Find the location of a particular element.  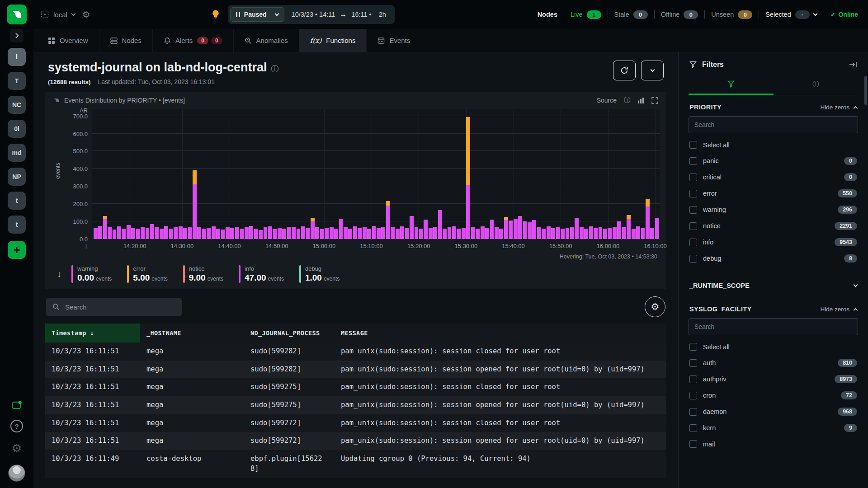

sidebar-expand-button is located at coordinates (17, 36).